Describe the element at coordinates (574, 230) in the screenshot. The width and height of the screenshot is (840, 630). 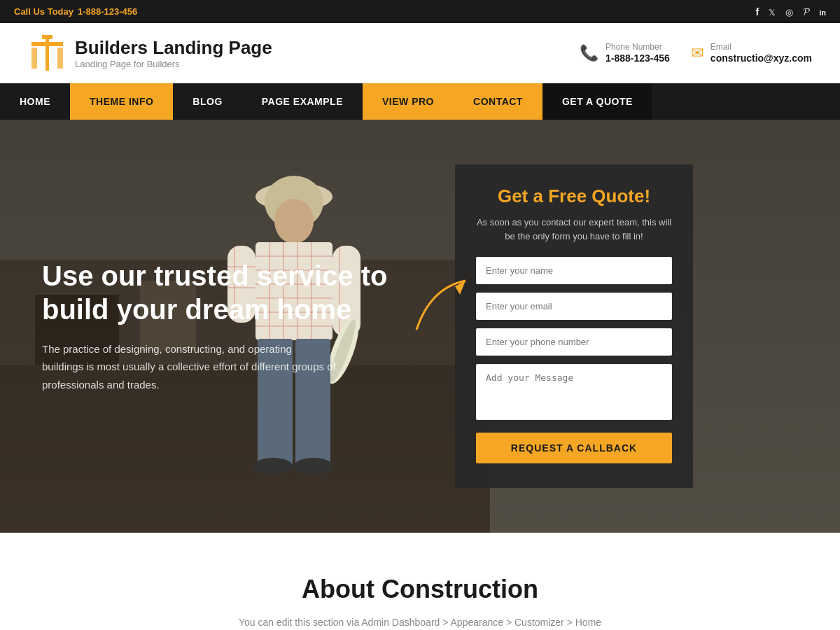
I see `quote-form-subtitle: As soon as you contact our expert team, …` at that location.